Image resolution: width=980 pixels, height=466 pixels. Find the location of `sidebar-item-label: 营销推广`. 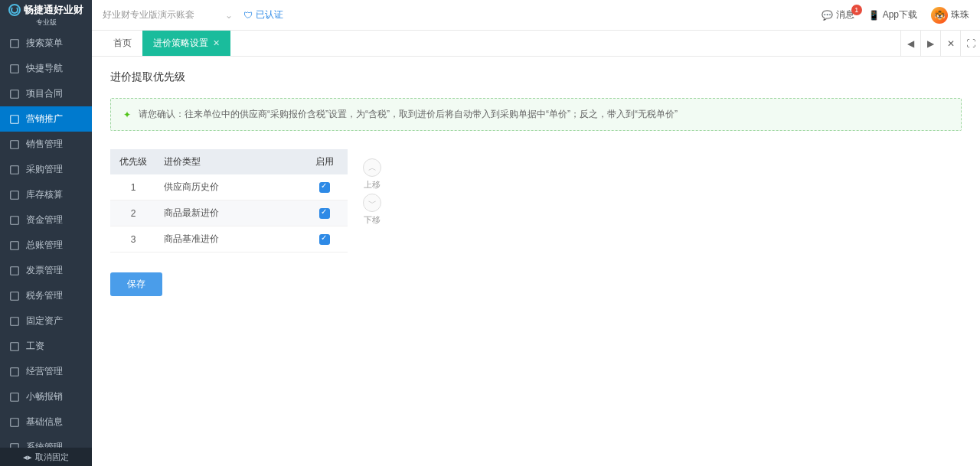

sidebar-item-label: 营销推广 is located at coordinates (44, 119).